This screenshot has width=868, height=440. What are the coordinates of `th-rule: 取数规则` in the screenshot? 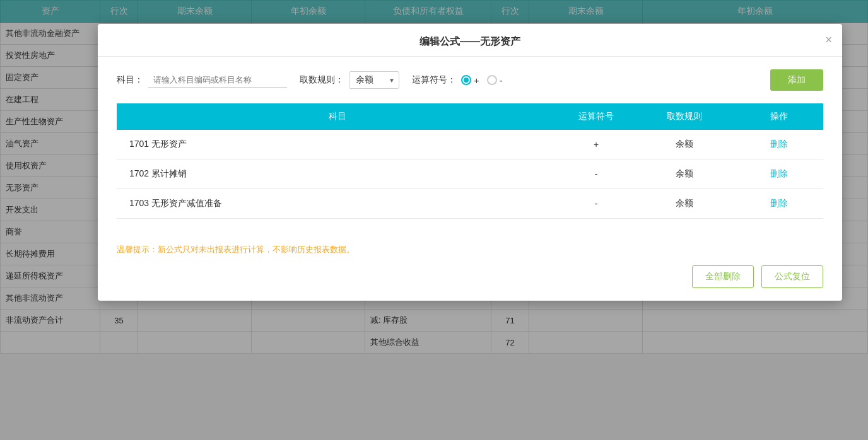 It's located at (684, 117).